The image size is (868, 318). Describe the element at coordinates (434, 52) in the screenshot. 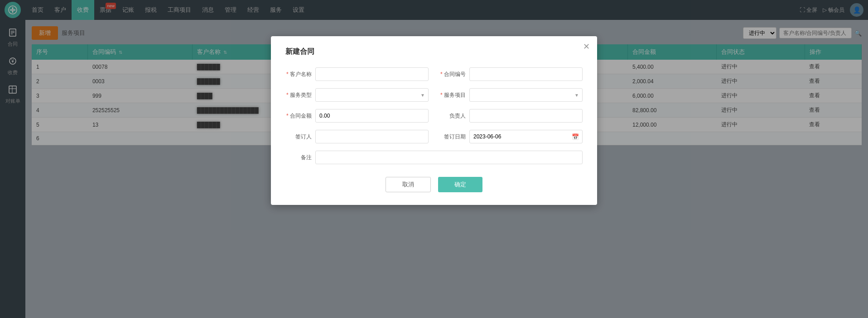

I see `dialog-title: 新建合同` at that location.